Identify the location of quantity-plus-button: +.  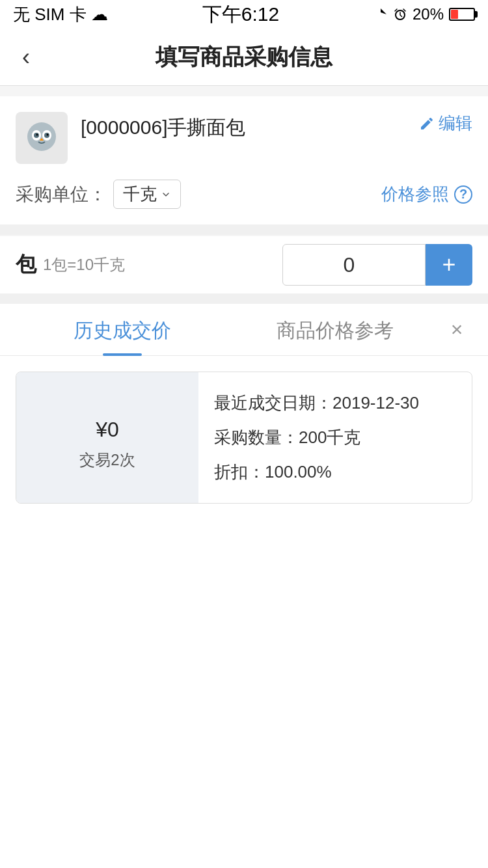
(449, 265).